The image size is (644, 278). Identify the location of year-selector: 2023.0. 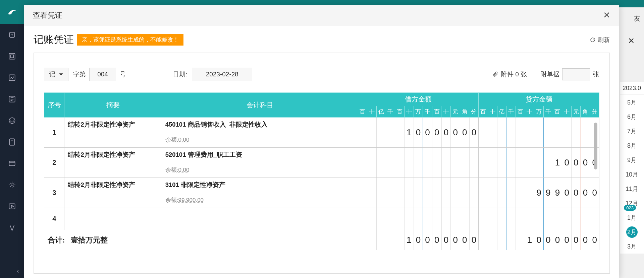
(632, 88).